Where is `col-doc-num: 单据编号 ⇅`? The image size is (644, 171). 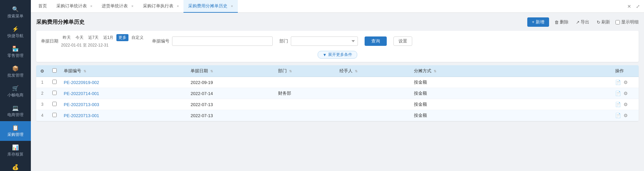
col-doc-num: 单据编号 ⇅ is located at coordinates (124, 71).